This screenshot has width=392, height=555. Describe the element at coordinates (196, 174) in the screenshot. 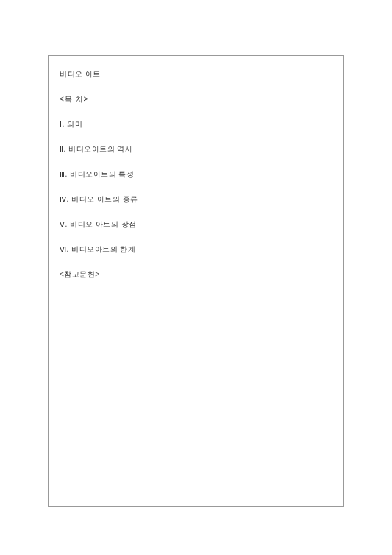

I see `toc-item-3: Ⅲ. 비디오아트의 특성` at that location.